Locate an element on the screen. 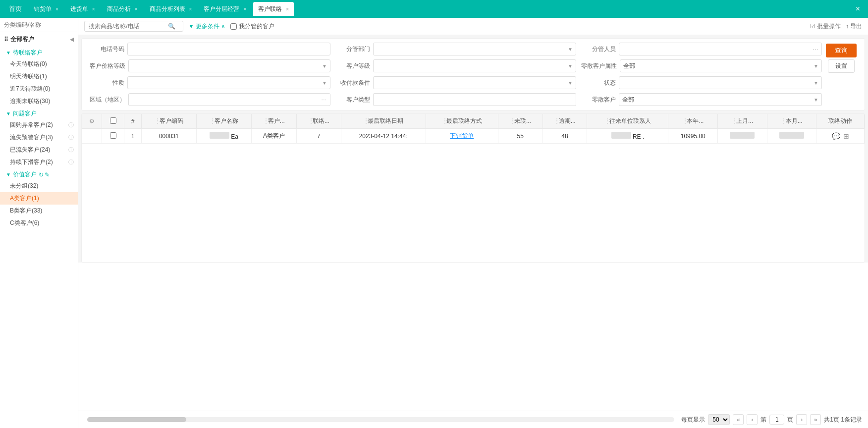 This screenshot has width=868, height=428. footer: 每页显示 50 « ‹ 第 页 › » 共1页 1条记录 is located at coordinates (473, 419).